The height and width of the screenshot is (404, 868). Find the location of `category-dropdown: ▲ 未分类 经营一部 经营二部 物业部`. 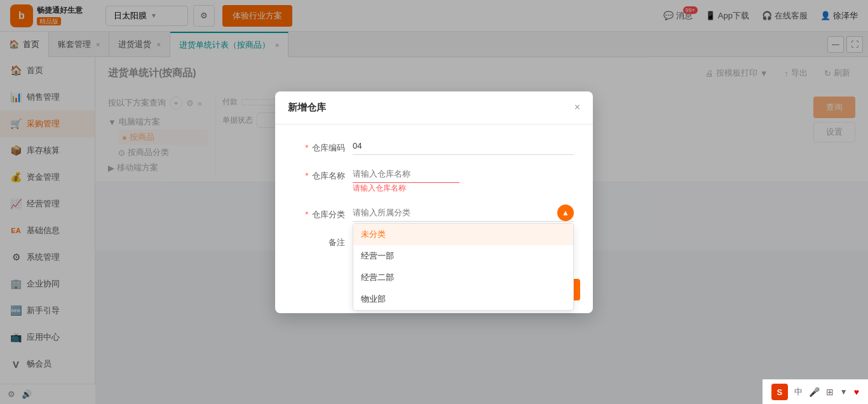

category-dropdown: ▲ 未分类 经营一部 经营二部 物业部 is located at coordinates (463, 213).